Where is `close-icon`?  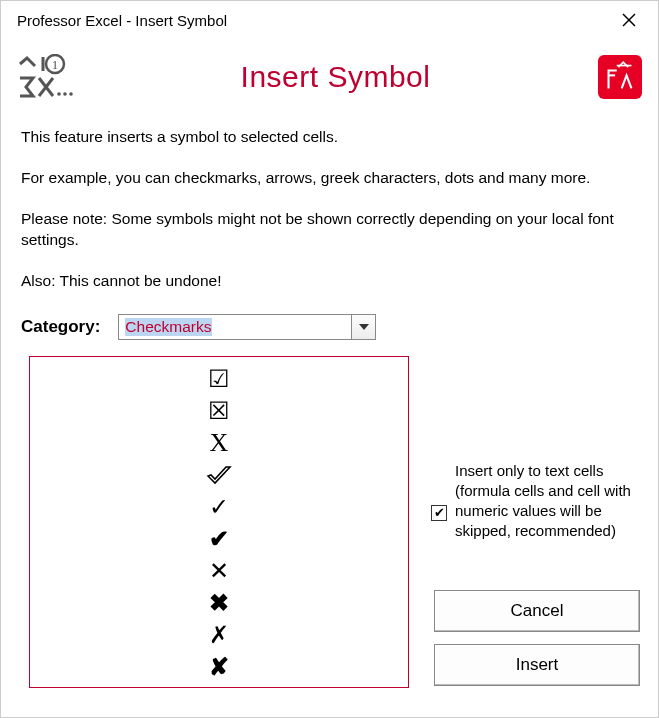
close-icon is located at coordinates (629, 20).